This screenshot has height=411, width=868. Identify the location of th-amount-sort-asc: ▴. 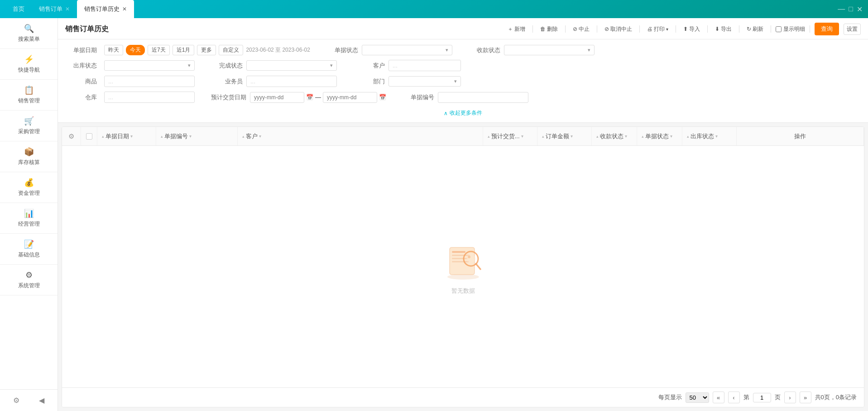
(543, 136).